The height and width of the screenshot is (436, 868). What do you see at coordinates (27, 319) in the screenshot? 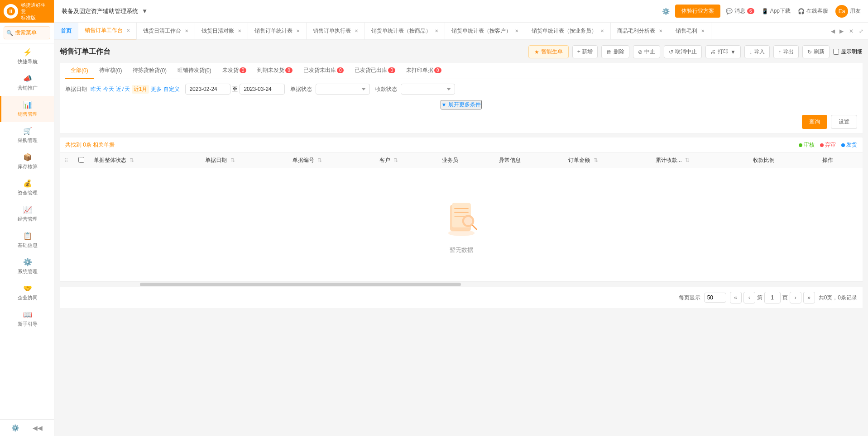
I see `sidebar-item-guide: 📖 新手引导` at bounding box center [27, 319].